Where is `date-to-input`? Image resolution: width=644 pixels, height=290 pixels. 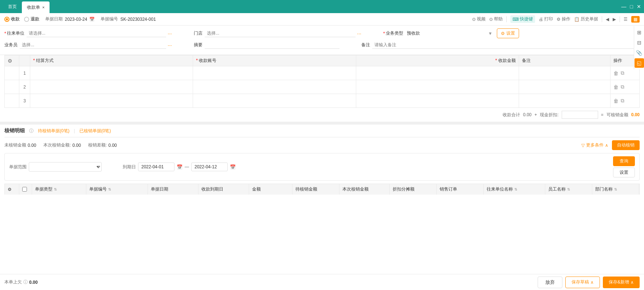 date-to-input is located at coordinates (209, 167).